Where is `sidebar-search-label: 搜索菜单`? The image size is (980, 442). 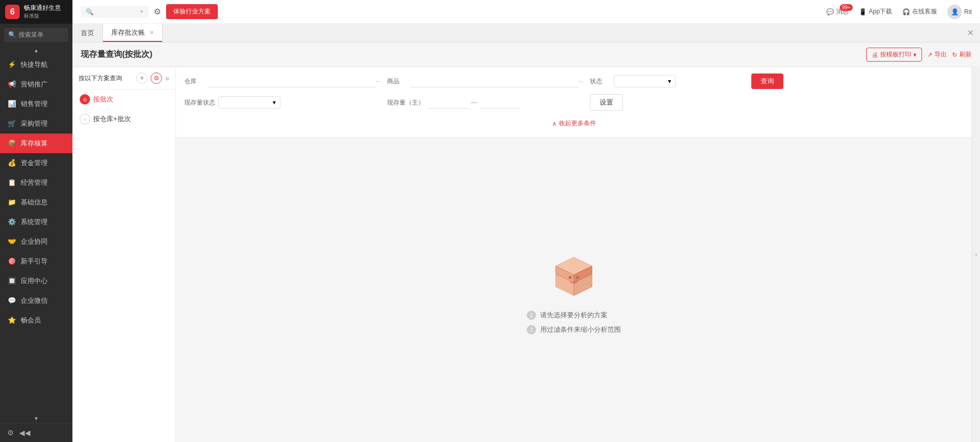
sidebar-search-label: 搜索菜单 is located at coordinates (31, 35).